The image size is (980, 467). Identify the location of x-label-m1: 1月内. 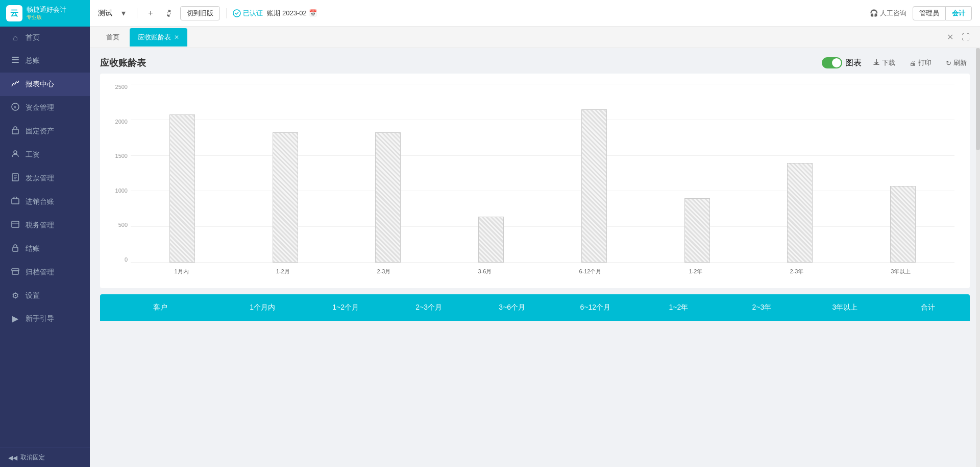
(182, 272).